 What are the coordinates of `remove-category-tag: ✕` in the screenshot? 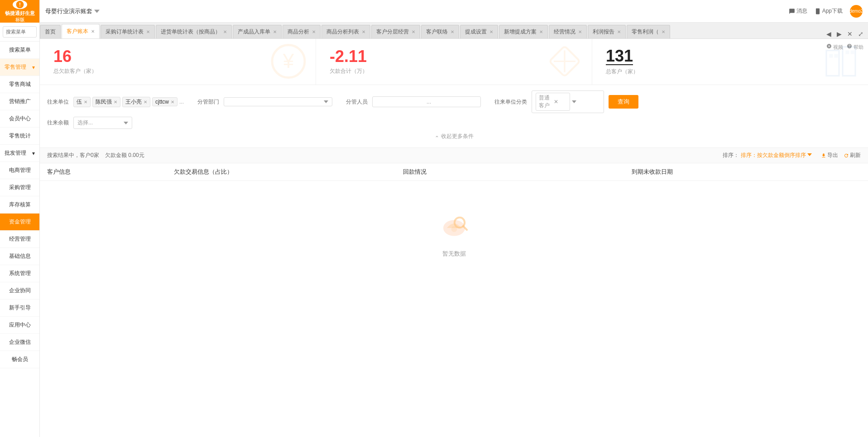 It's located at (561, 102).